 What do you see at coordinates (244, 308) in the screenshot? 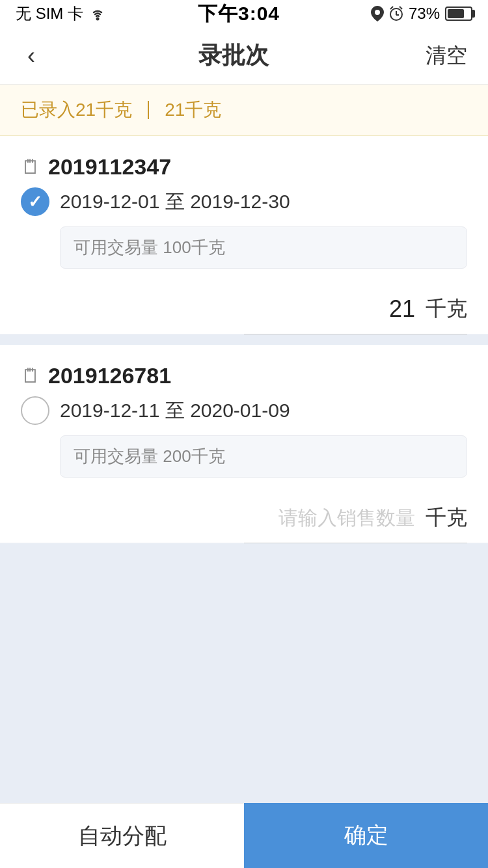
I see `batch-1-qty-row: 21 千克` at bounding box center [244, 308].